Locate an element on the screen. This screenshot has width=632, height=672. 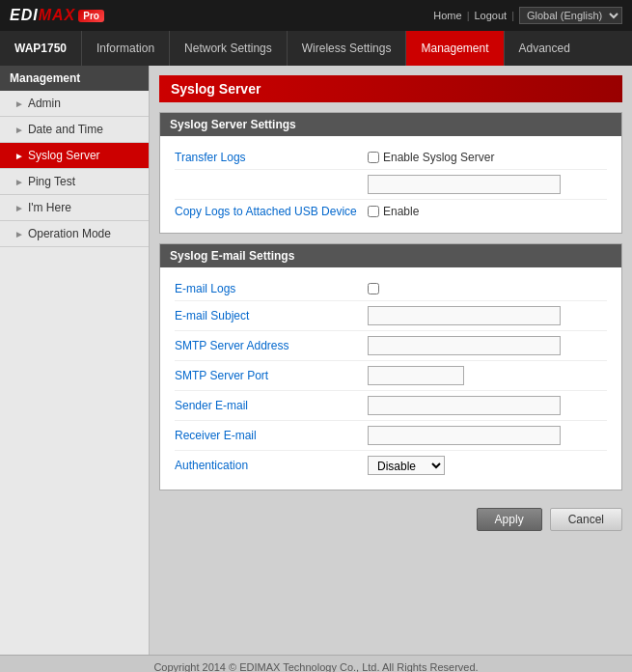
logout-link: Logout is located at coordinates (490, 15).